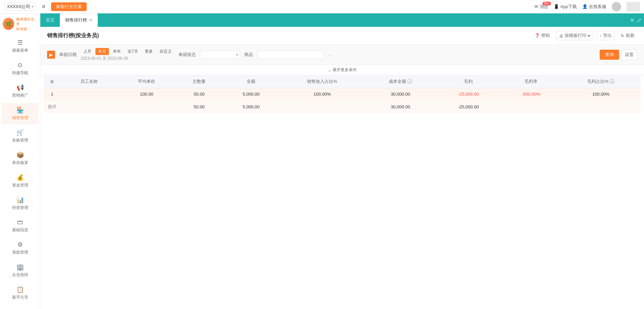 The height and width of the screenshot is (309, 644). Describe the element at coordinates (20, 177) in the screenshot. I see `finance-icon: 💰` at that location.